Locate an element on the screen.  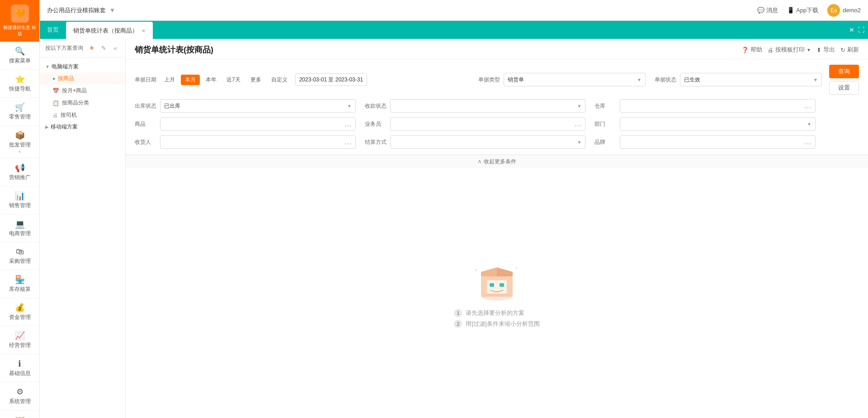
app-download-button: 📱 App下载 is located at coordinates (803, 10).